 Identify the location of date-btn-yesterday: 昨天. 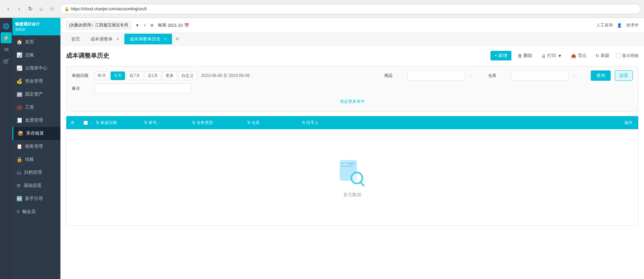
(102, 76).